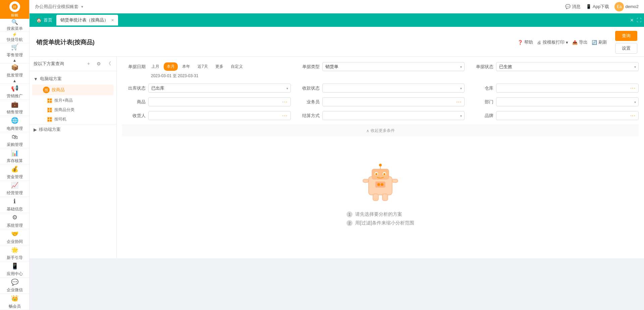 This screenshot has height=310, width=644. What do you see at coordinates (82, 7) in the screenshot?
I see `top-bar-arrow: ▾` at bounding box center [82, 7].